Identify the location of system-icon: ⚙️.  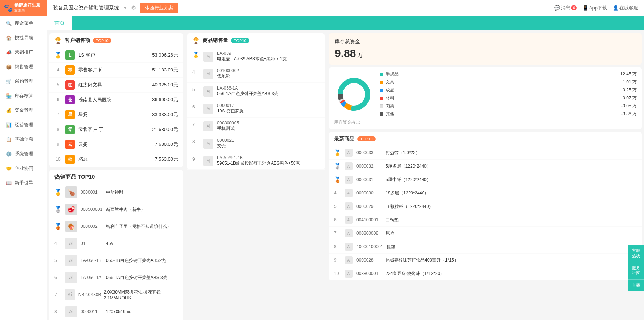
(9, 154).